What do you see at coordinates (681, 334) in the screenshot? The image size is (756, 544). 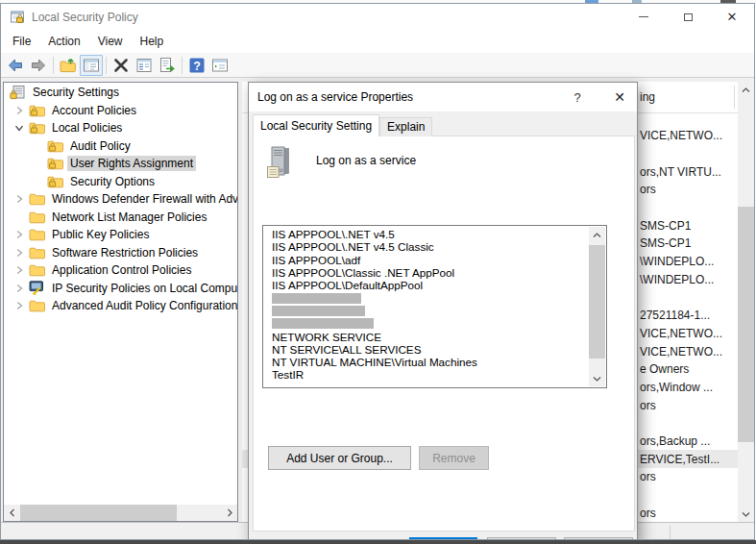 I see `security-setting-fragment: VICE,NETWO...` at bounding box center [681, 334].